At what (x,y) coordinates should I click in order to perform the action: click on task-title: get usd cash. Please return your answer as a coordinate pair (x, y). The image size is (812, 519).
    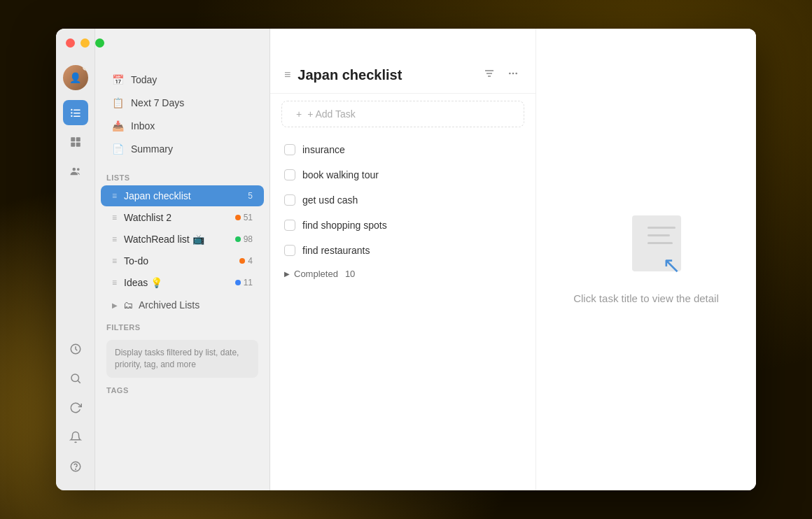
    Looking at the image, I should click on (412, 200).